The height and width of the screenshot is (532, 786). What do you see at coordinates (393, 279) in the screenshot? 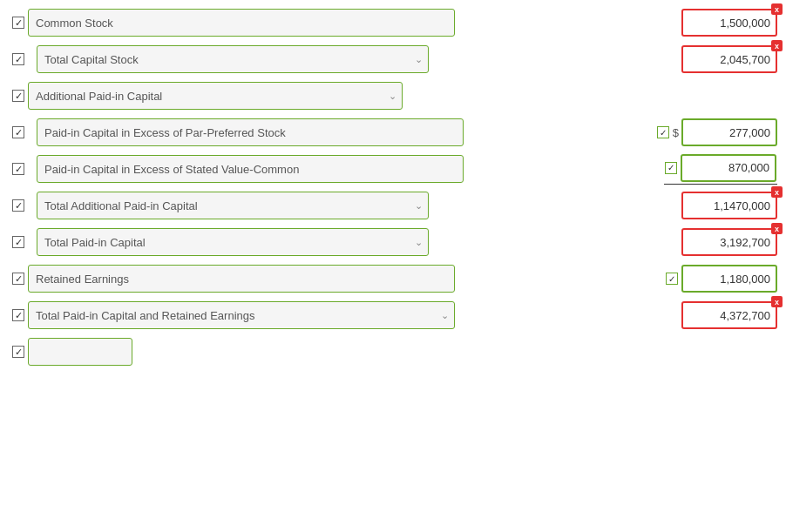
I see `row-retained-earnings: Retained Earnings 1,180,000` at bounding box center [393, 279].